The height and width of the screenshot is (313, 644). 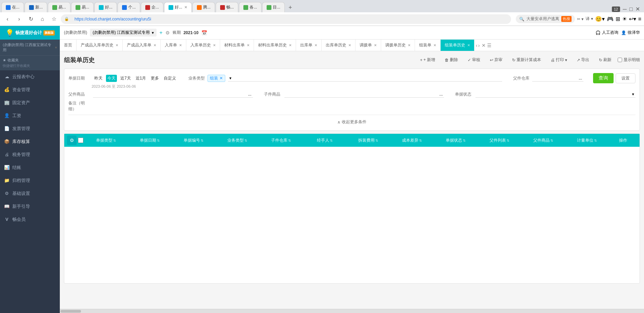 What do you see at coordinates (368, 141) in the screenshot?
I see `col-disassembly-cost: 拆装费用 ⇅` at bounding box center [368, 141].